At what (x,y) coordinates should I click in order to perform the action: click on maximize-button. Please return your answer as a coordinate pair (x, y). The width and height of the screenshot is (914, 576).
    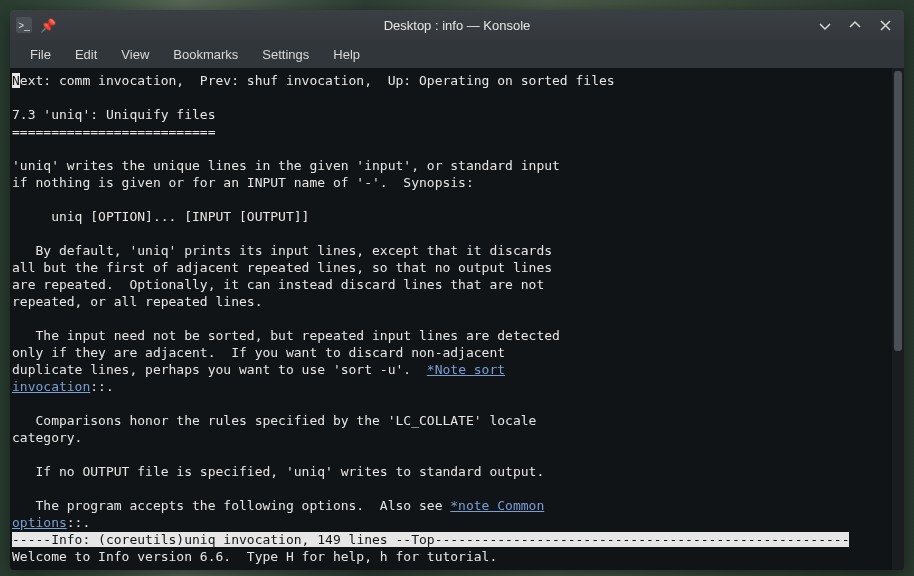
    Looking at the image, I should click on (855, 25).